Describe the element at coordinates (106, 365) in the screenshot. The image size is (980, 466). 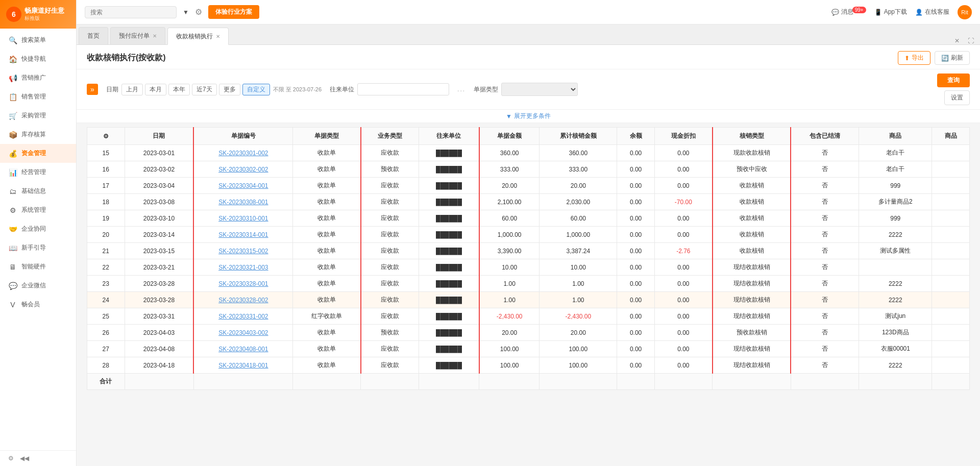
I see `td-idx: 28` at that location.